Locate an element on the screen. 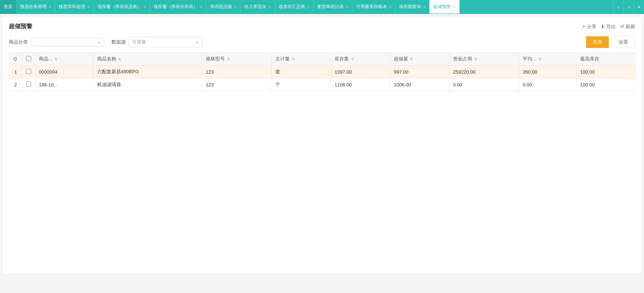 The height and width of the screenshot is (293, 644). close-tab-inventory-status: × is located at coordinates (145, 7).